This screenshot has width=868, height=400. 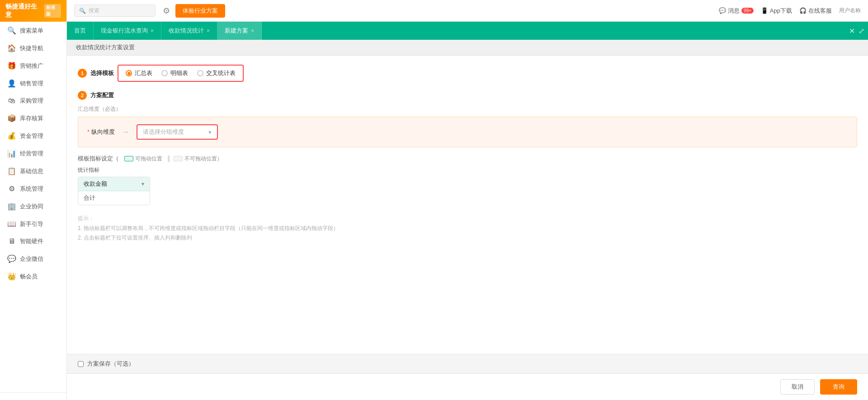 I want to click on sidebar-item-smart-hw: 🖥智能硬件, so click(x=33, y=241).